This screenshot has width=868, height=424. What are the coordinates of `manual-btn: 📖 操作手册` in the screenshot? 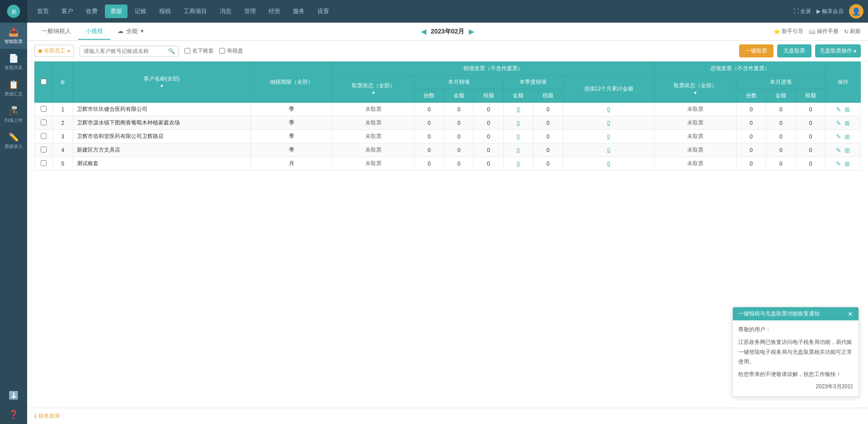 It's located at (824, 32).